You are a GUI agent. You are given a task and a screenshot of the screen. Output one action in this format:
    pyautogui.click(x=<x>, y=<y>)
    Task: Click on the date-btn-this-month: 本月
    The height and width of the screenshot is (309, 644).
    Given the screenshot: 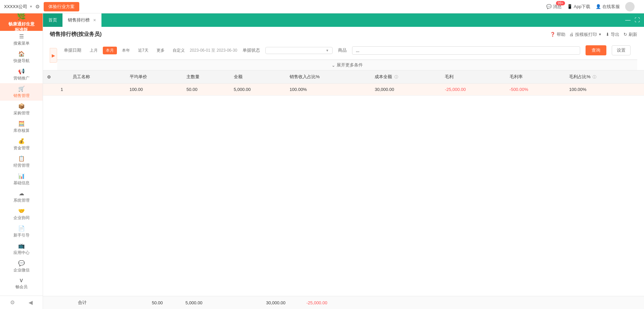 What is the action you would take?
    pyautogui.click(x=110, y=50)
    